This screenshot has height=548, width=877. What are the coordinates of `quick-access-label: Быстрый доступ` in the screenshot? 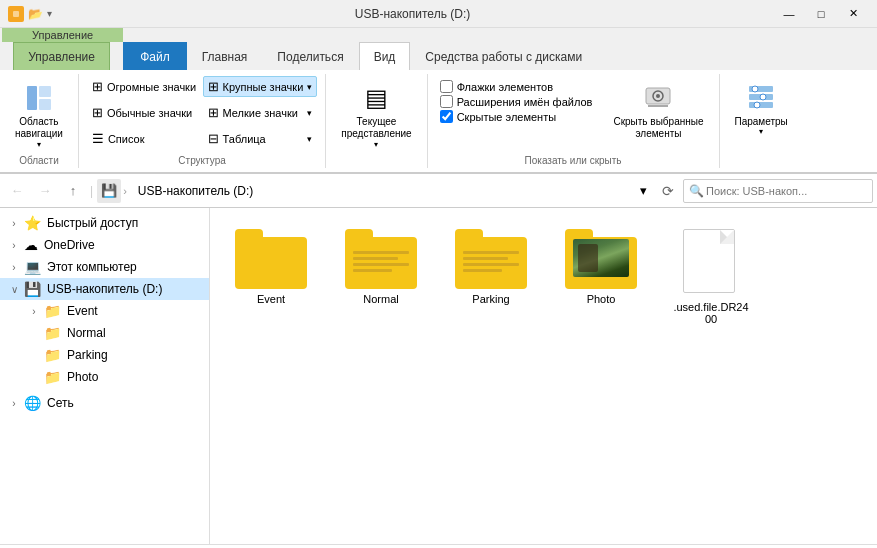 It's located at (92, 223).